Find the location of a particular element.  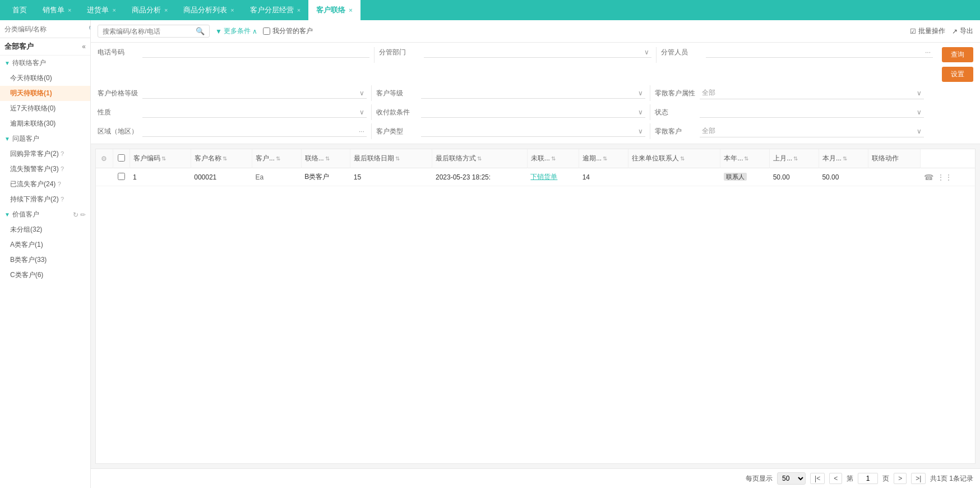

sidebar-item-churn-warning: 流失预警客户(3) ? is located at coordinates (45, 169).